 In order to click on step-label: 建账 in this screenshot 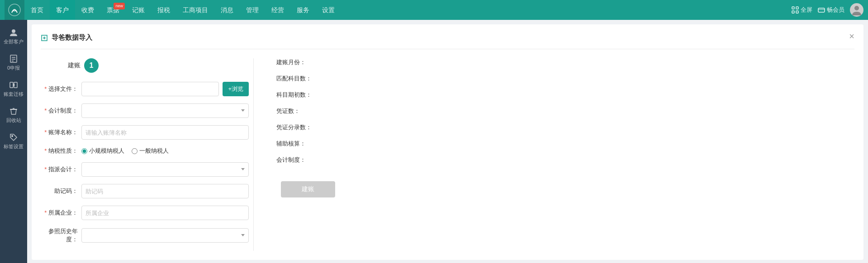, I will do `click(74, 66)`.